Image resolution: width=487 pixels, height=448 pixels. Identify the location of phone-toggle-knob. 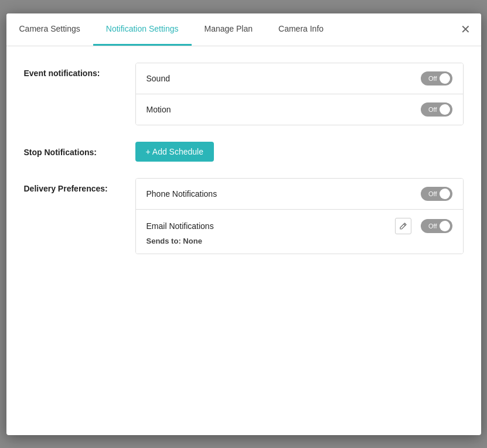
(445, 194).